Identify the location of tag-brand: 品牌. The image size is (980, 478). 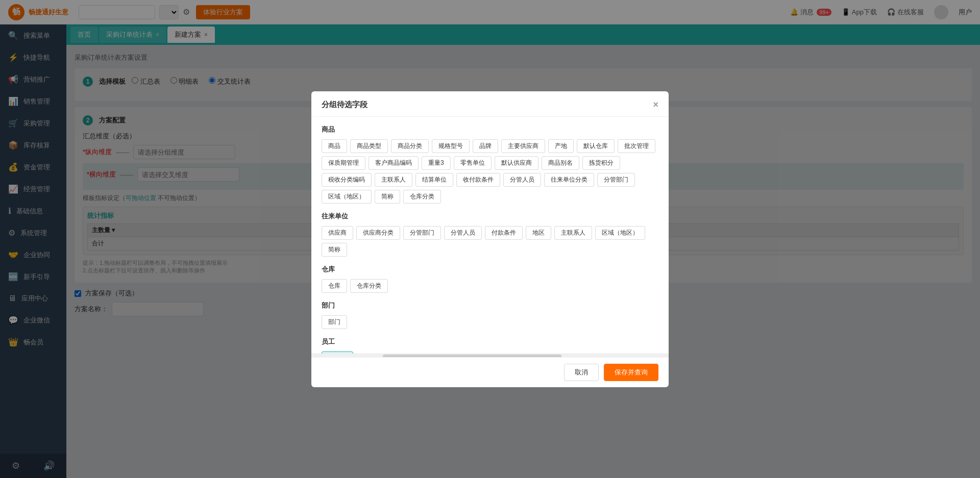
(485, 146).